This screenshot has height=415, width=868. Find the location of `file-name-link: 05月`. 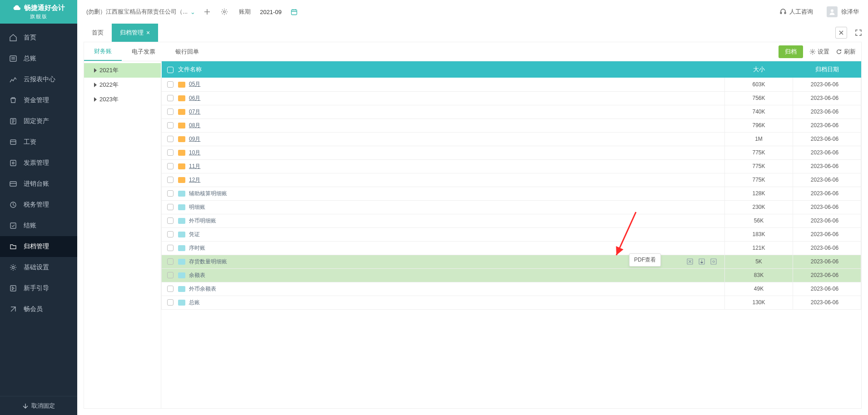

file-name-link: 05月 is located at coordinates (194, 84).